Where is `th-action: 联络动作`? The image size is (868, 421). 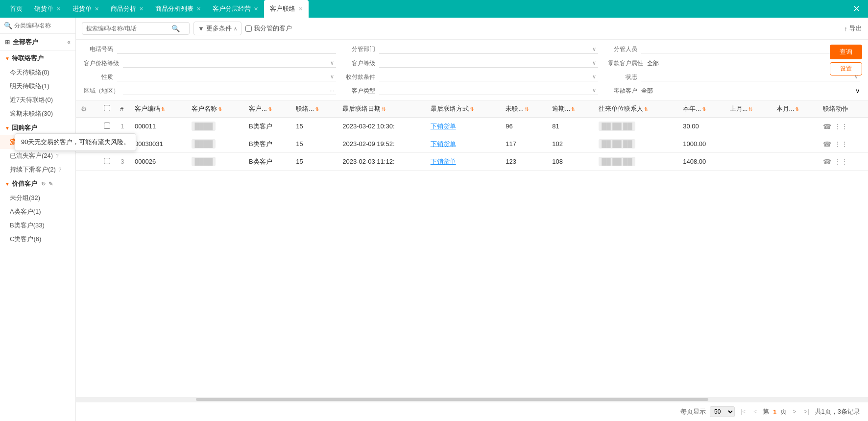
th-action: 联络动作 is located at coordinates (843, 109).